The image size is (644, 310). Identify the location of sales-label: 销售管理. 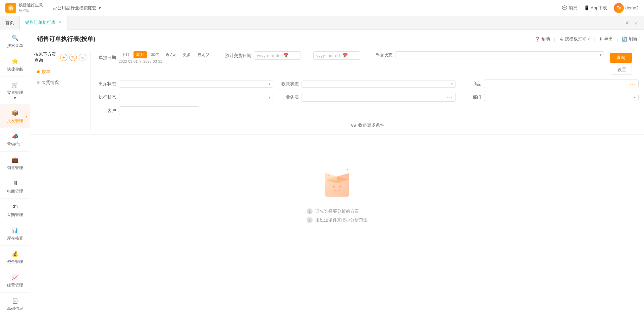
(15, 168).